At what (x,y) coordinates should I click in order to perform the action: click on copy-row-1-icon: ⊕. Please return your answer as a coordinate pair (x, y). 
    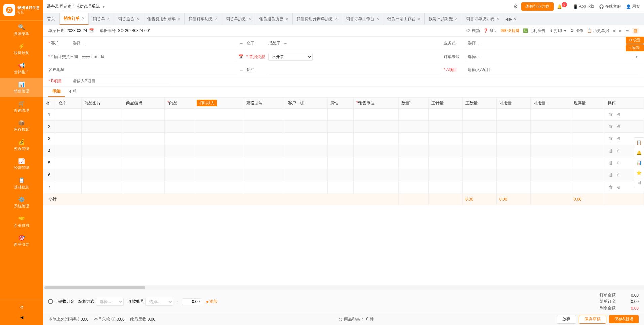
    Looking at the image, I should click on (619, 115).